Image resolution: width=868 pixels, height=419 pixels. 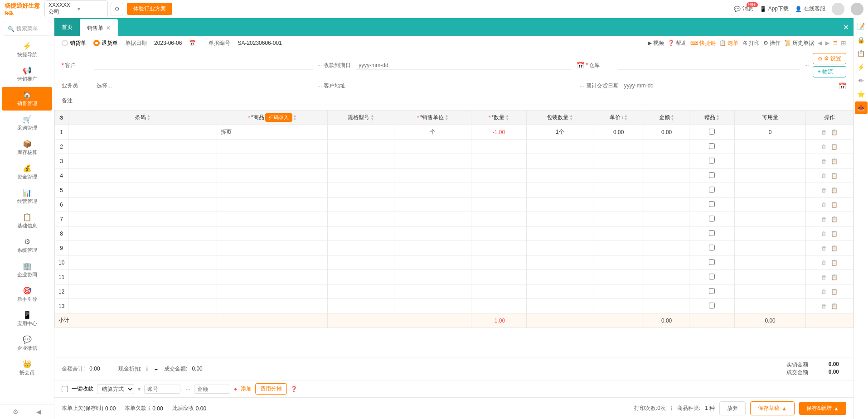 I want to click on avatar, so click(x=838, y=9).